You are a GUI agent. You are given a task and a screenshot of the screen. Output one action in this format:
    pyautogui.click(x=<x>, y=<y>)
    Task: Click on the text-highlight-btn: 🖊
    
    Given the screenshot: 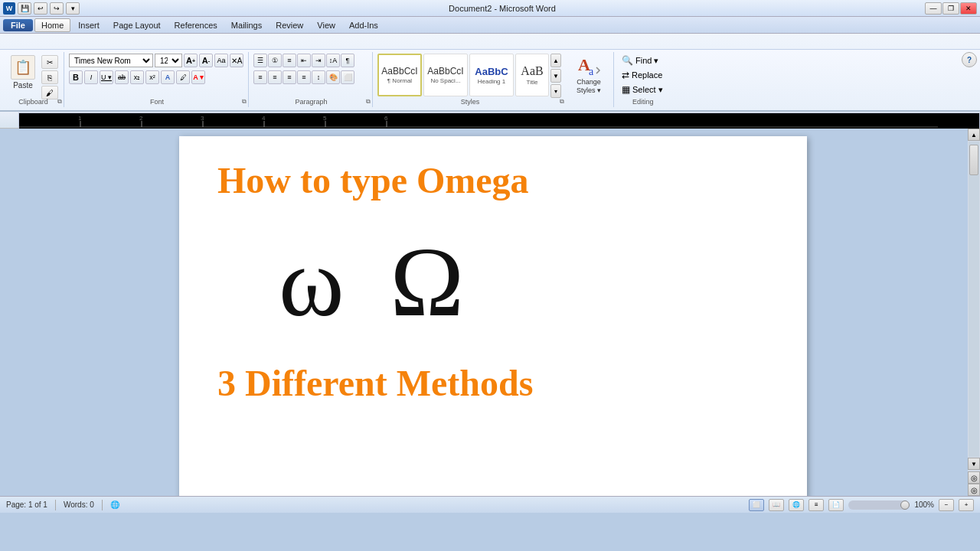 What is the action you would take?
    pyautogui.click(x=183, y=77)
    